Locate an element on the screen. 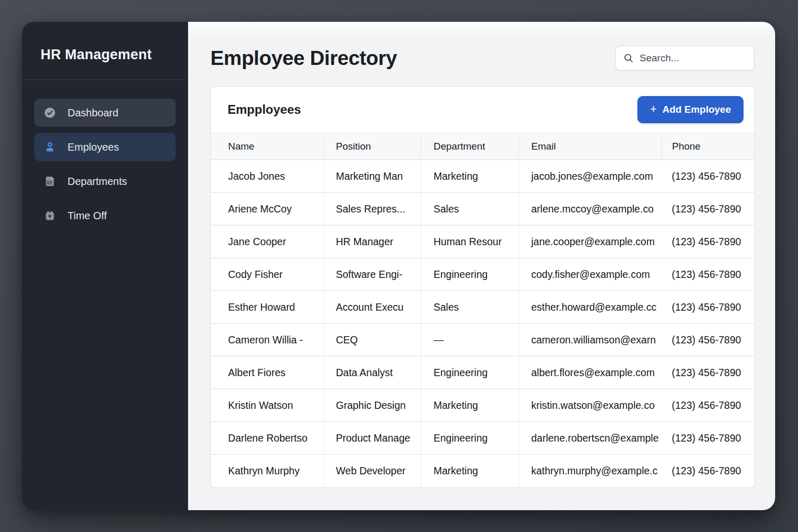 The width and height of the screenshot is (798, 532). cell-name: Kristin Watson is located at coordinates (267, 405).